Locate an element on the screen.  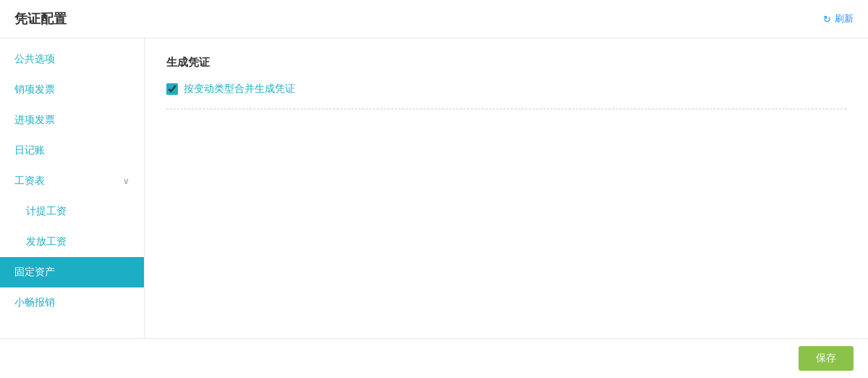
sidebar-item-payroll-table: 工资表∨ is located at coordinates (72, 181).